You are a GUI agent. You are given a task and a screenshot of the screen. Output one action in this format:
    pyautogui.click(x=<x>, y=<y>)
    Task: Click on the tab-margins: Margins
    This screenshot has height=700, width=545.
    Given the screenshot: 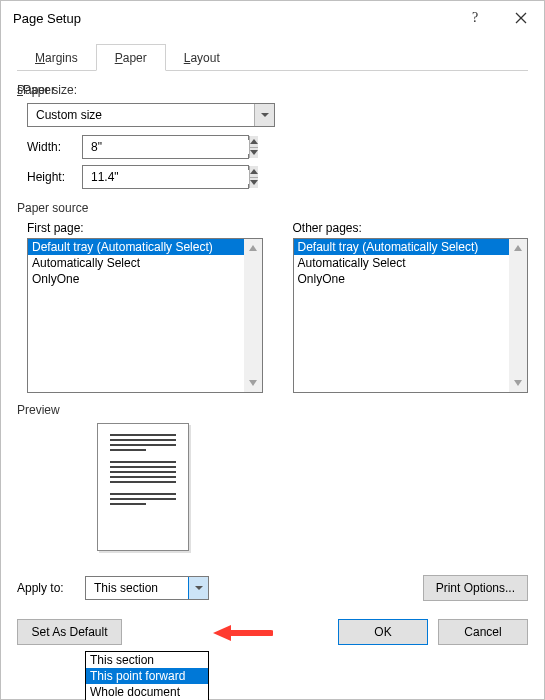 What is the action you would take?
    pyautogui.click(x=56, y=58)
    